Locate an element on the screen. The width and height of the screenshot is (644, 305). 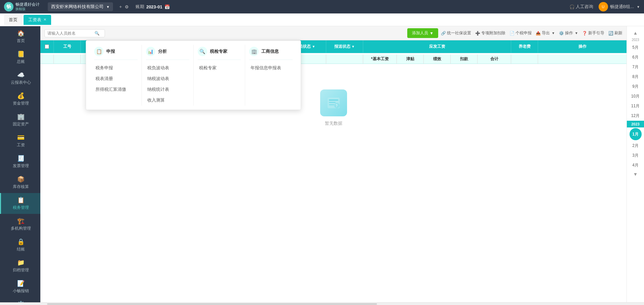
company-name: 西安虾米网络科技有限公司 is located at coordinates (77, 7).